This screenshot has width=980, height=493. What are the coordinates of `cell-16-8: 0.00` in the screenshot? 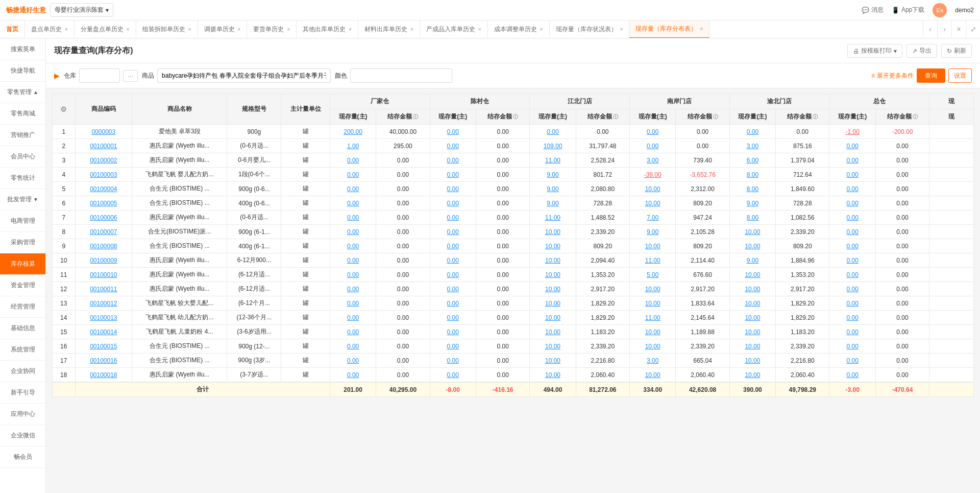 It's located at (502, 361).